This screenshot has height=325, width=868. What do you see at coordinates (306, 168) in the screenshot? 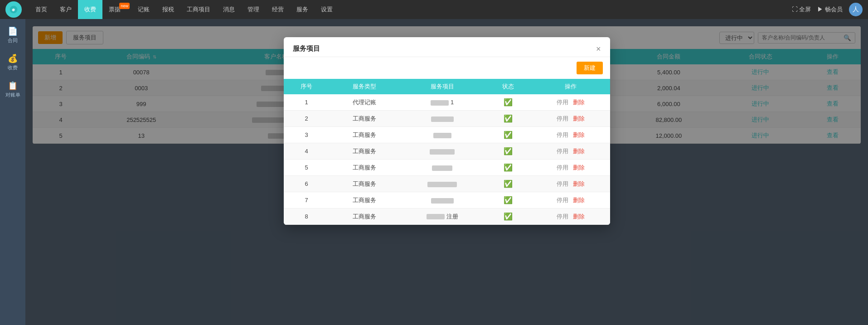
I see `cell-seq: 5` at bounding box center [306, 168].